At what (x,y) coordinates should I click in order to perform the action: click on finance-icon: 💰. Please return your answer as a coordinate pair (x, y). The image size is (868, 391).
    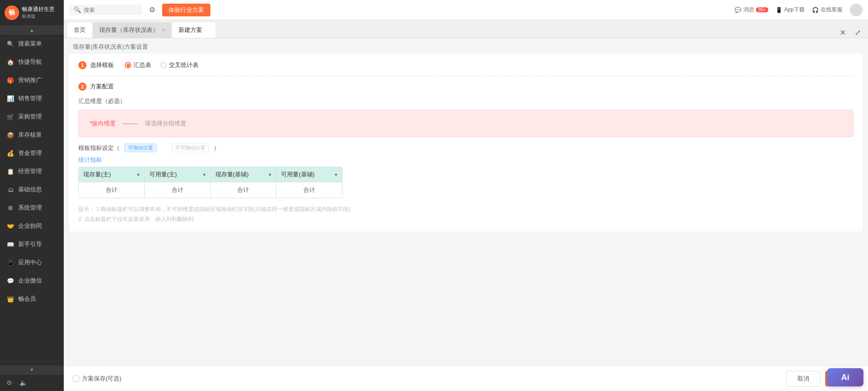
    Looking at the image, I should click on (10, 153).